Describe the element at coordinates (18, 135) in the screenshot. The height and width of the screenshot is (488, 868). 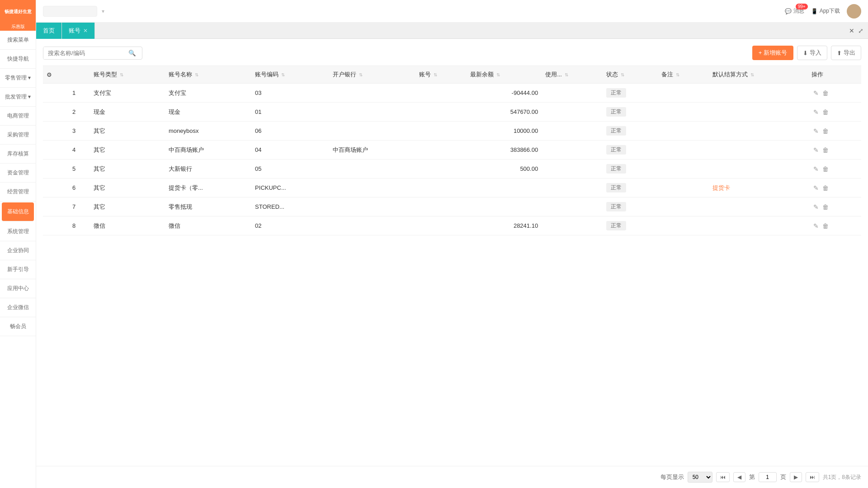
I see `sidebar-item-purchase-mgmt: 采购管理` at that location.